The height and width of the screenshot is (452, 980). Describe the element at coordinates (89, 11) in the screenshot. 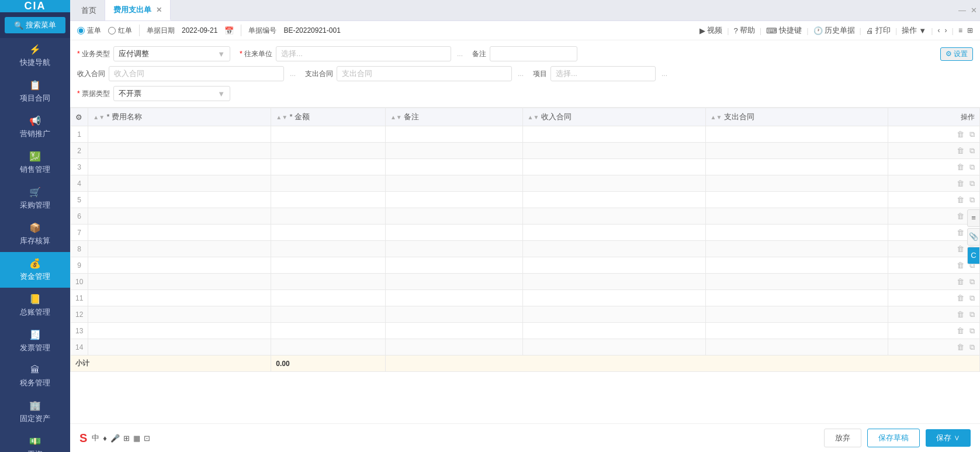

I see `tab-home: 首页` at that location.